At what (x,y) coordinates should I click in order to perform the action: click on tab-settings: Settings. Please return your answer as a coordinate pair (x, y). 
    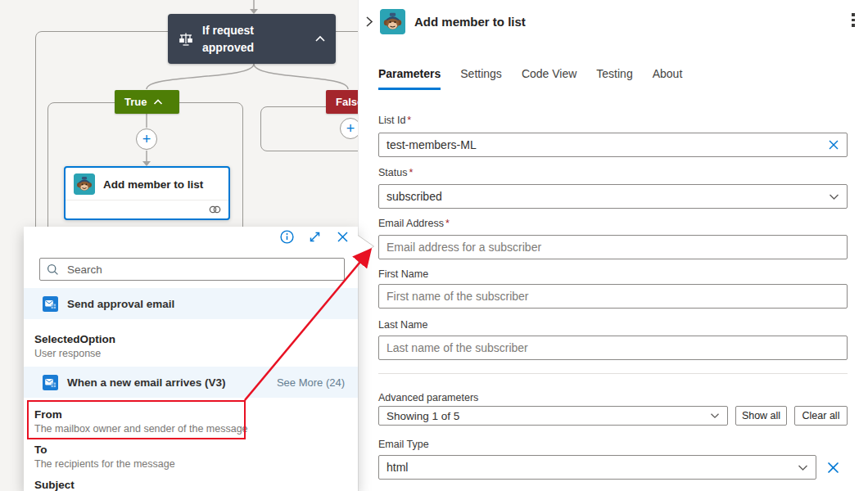
    Looking at the image, I should click on (481, 79).